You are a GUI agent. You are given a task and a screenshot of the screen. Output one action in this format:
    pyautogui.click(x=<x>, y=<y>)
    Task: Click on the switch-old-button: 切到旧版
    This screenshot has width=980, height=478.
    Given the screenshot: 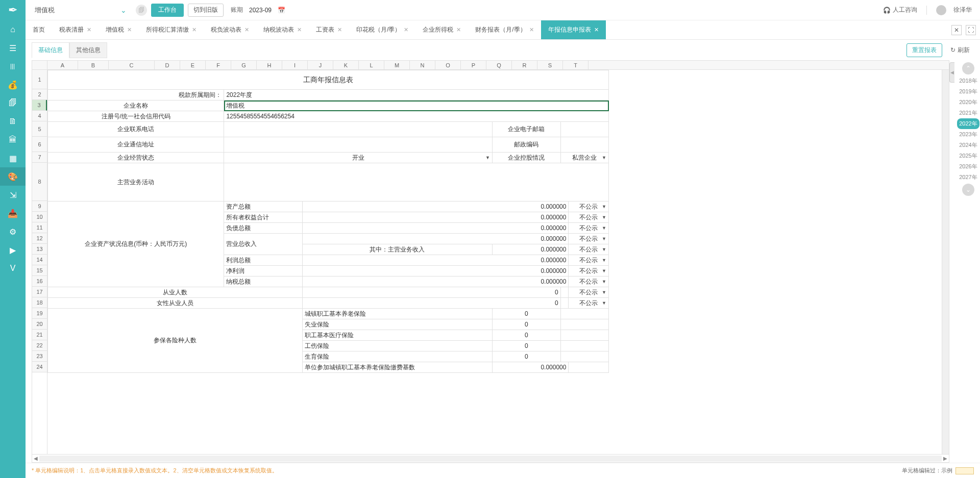 What is the action you would take?
    pyautogui.click(x=206, y=10)
    